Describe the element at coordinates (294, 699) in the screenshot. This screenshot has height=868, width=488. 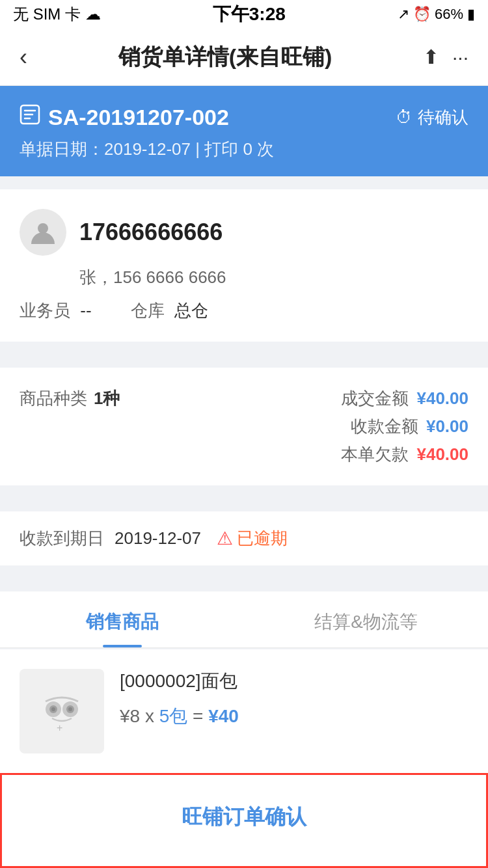
I see `product-info: [0000002]面包 ¥8 x 5包 = ¥40` at that location.